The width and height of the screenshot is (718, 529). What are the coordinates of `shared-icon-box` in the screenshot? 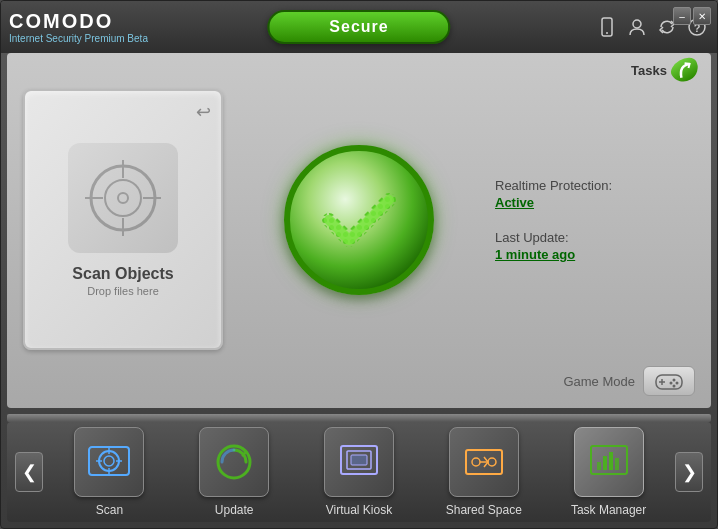 It's located at (484, 462).